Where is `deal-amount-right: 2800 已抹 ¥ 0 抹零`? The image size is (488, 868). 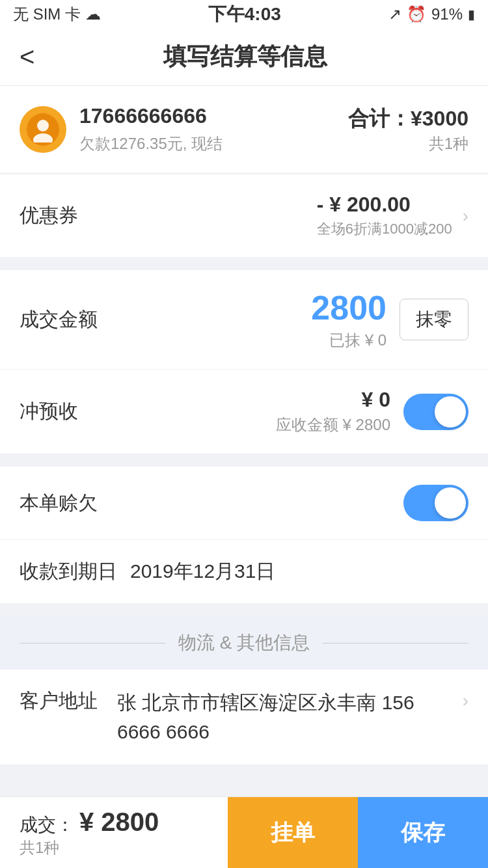
deal-amount-right: 2800 已抹 ¥ 0 抹零 is located at coordinates (390, 319).